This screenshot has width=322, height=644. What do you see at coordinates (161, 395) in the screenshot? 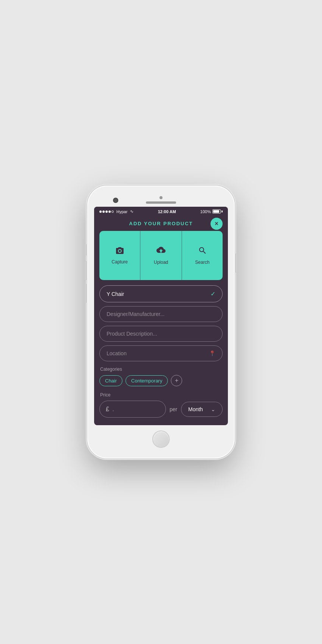
I see `price-label: Price` at bounding box center [161, 395].